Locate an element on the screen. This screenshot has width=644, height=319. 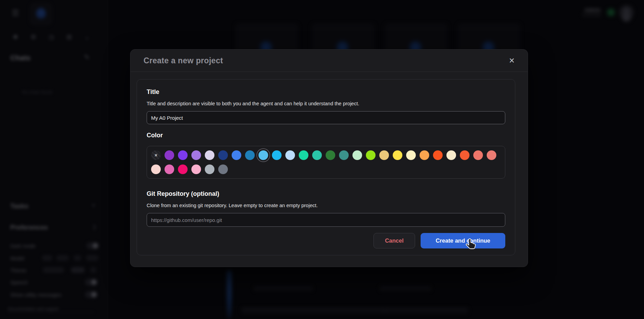
color-none: × is located at coordinates (156, 155).